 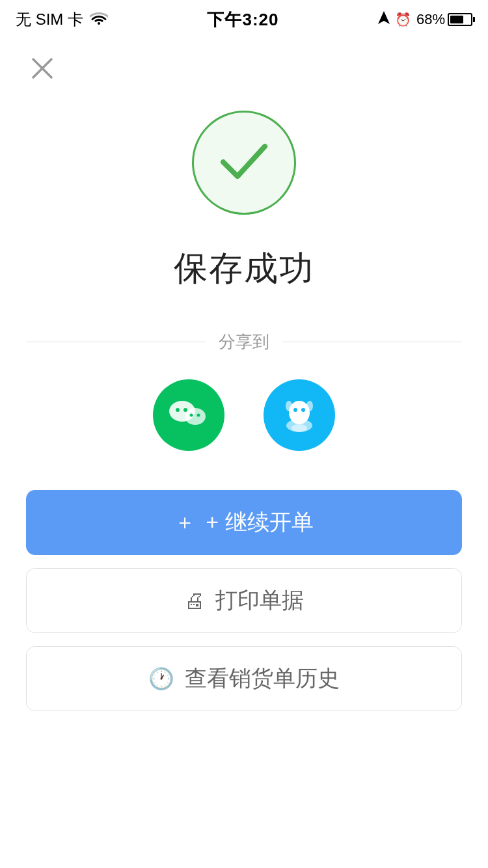 I want to click on continue-order-button: ＋ + 继续开单, so click(x=244, y=522).